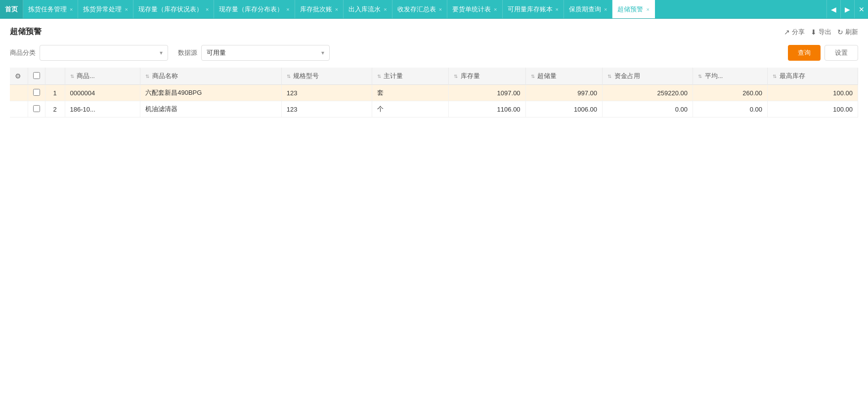  What do you see at coordinates (472, 9) in the screenshot?
I see `nav-order-stats-label: 要货单统计表` at bounding box center [472, 9].